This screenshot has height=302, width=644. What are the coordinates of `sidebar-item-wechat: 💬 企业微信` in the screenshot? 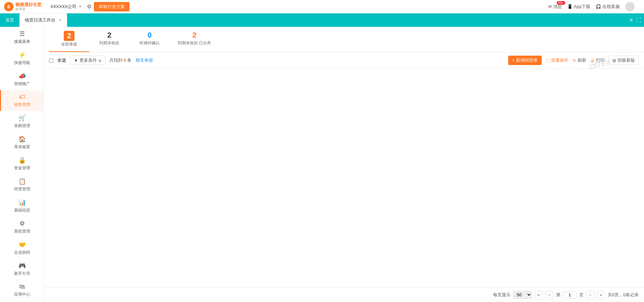 It's located at (21, 301).